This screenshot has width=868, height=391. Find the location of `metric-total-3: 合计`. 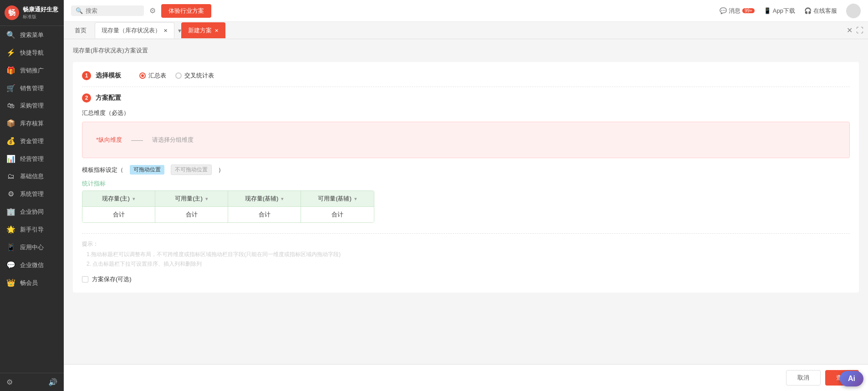

metric-total-3: 合计 is located at coordinates (337, 215).